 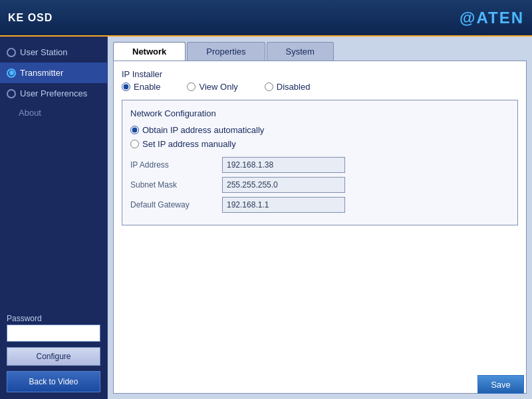 I want to click on tab-properties: Properties, so click(x=226, y=51).